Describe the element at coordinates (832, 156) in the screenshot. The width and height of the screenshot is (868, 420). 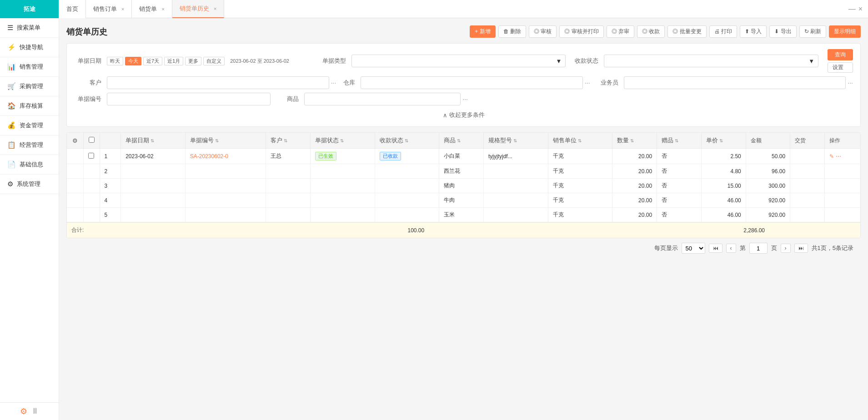
I see `edit-action-btn: ✎` at that location.